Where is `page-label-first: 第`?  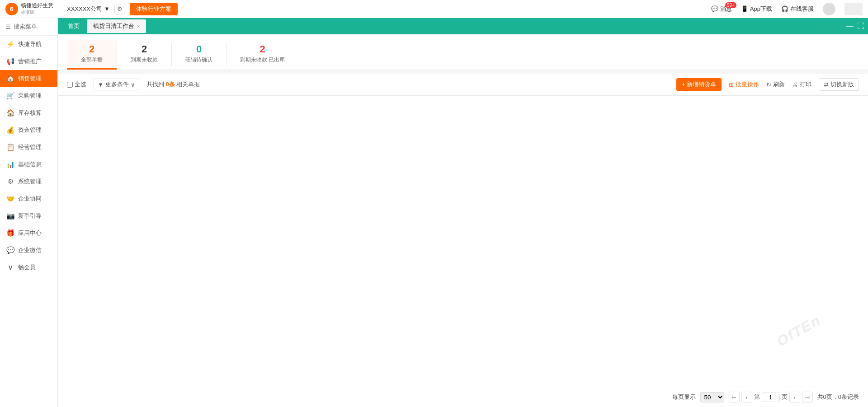
page-label-first: 第 is located at coordinates (757, 397).